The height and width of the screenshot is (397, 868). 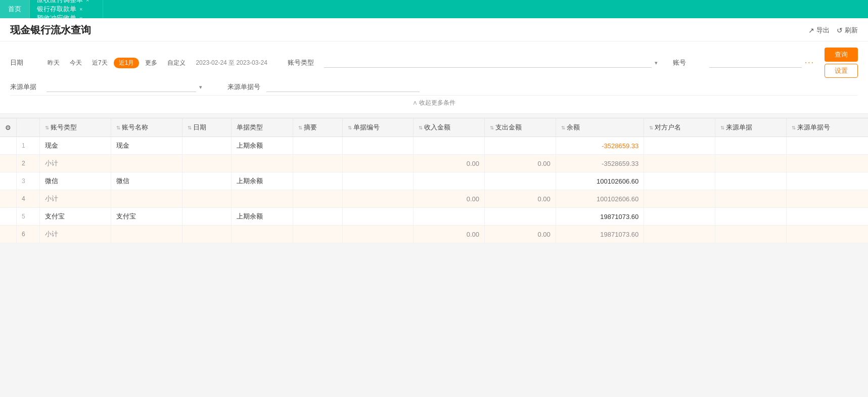 I want to click on th-expense: 支出金额, so click(x=520, y=127).